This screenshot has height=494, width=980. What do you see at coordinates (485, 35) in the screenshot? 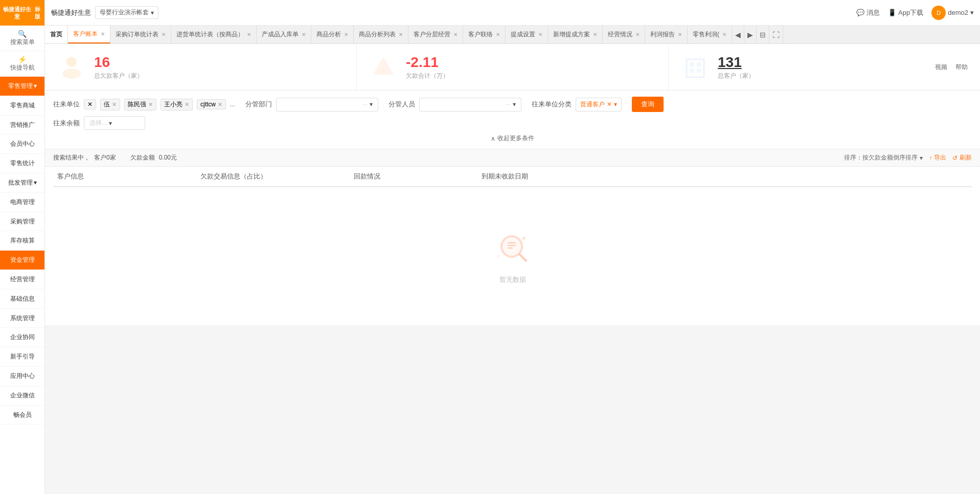
I see `tab-customer_contact: 客户联络 ✕` at bounding box center [485, 35].